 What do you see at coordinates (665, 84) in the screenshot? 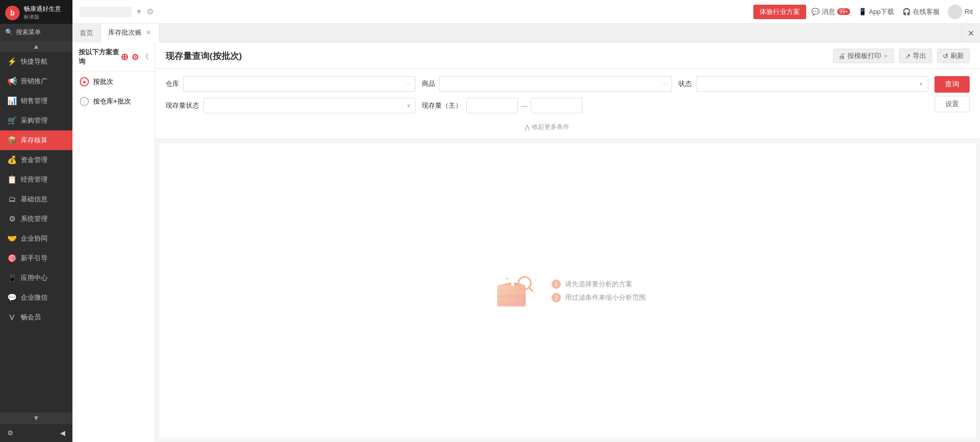
I see `product-more-icon: ···` at bounding box center [665, 84].